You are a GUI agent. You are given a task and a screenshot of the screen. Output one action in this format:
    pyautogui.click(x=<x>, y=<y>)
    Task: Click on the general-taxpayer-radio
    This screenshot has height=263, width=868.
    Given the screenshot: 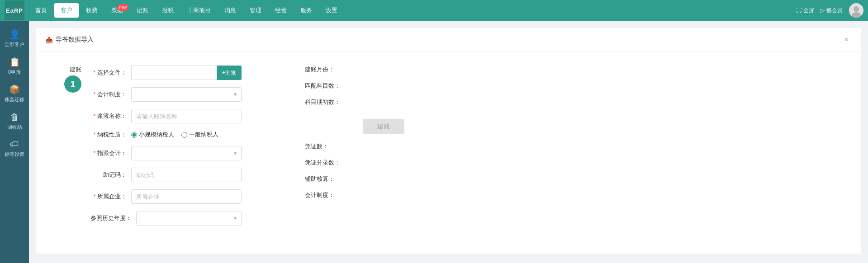 What is the action you would take?
    pyautogui.click(x=185, y=135)
    